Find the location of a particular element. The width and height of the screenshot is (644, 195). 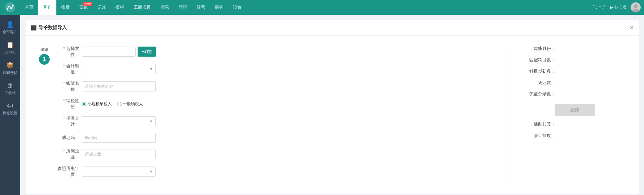

ledger-name-row: 账簿名称： is located at coordinates (105, 86).